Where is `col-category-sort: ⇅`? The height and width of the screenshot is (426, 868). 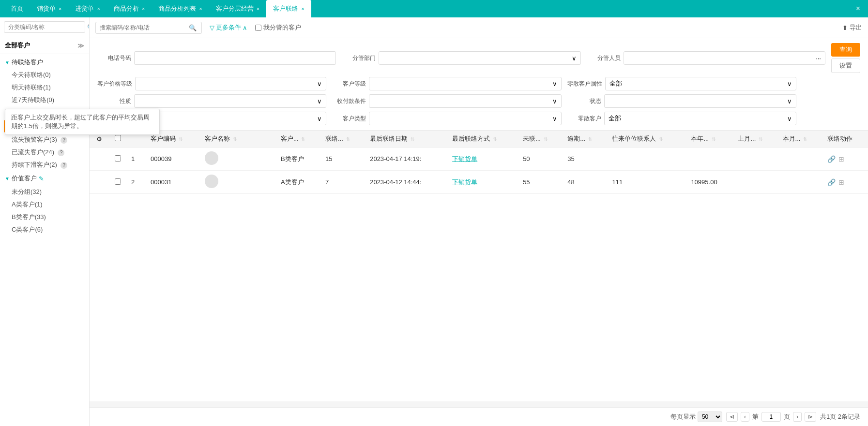
col-category-sort: ⇅ is located at coordinates (303, 139).